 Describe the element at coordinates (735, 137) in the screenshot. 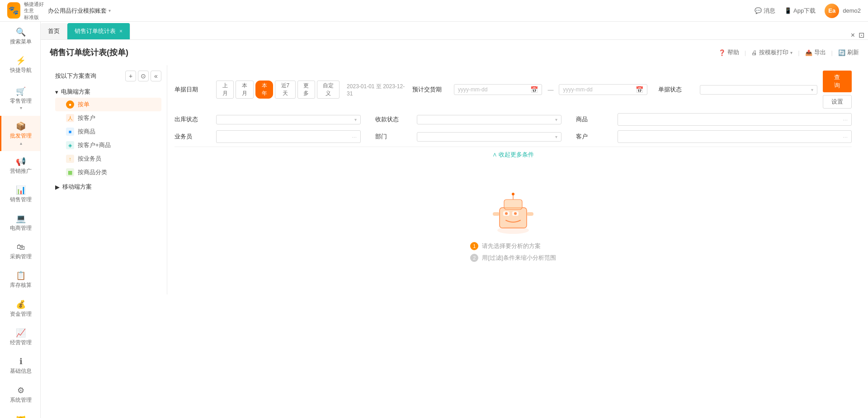

I see `customer-input: ···` at that location.